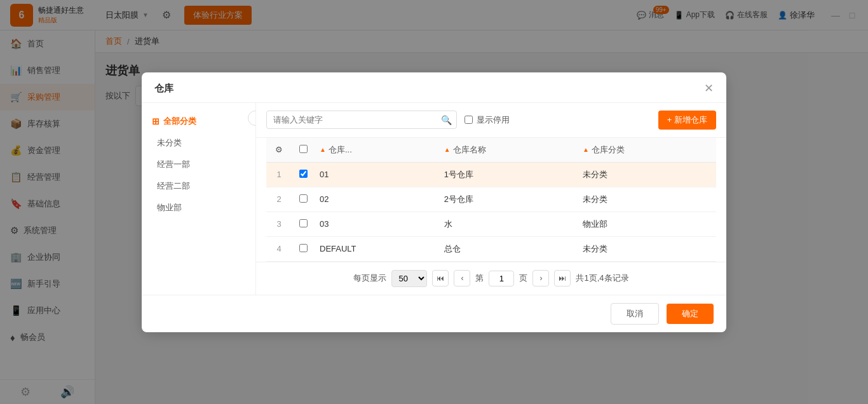 This screenshot has height=404, width=868. What do you see at coordinates (491, 199) in the screenshot?
I see `table-row: 2 02 2号仓库 未分类` at bounding box center [491, 199].